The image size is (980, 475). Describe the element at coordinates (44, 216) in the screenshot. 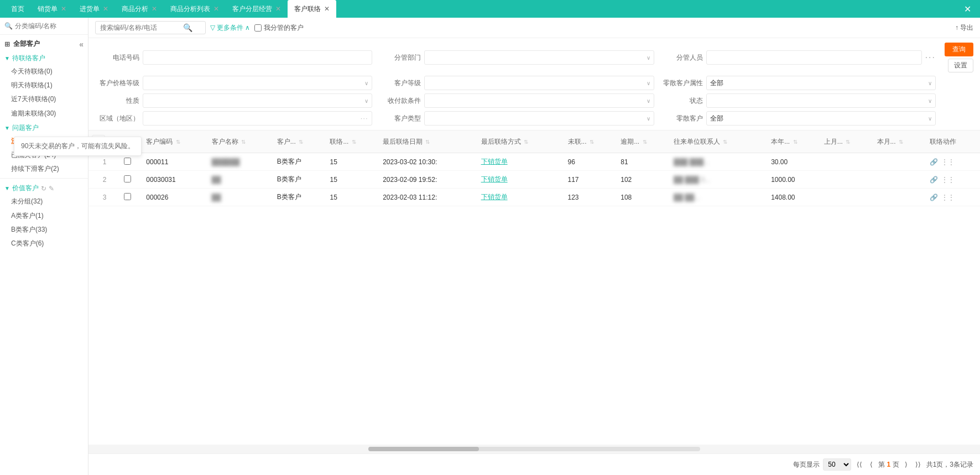

I see `sidebar-item-a-class: A类客户(1)` at that location.